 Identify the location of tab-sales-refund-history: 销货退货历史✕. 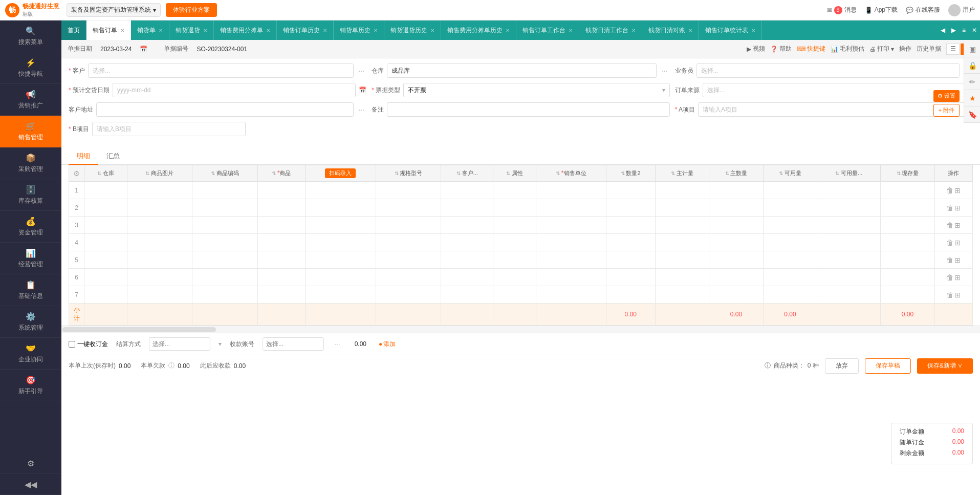
(412, 30).